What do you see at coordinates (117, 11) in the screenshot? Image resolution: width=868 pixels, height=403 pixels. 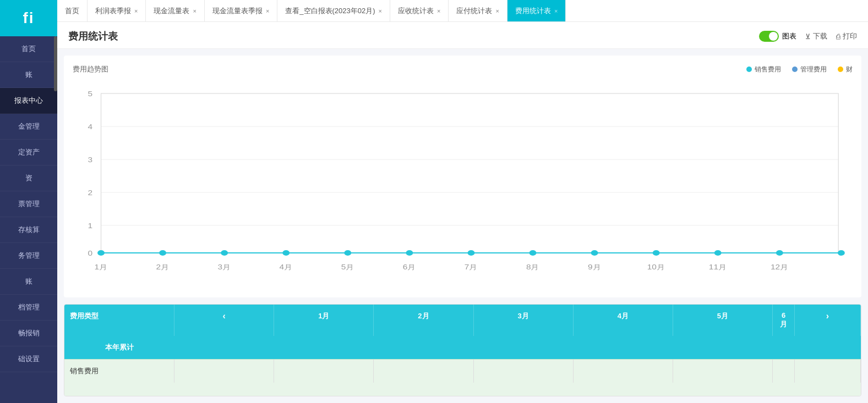 I see `tab-profit-quarter: 利润表季报 ×` at bounding box center [117, 11].